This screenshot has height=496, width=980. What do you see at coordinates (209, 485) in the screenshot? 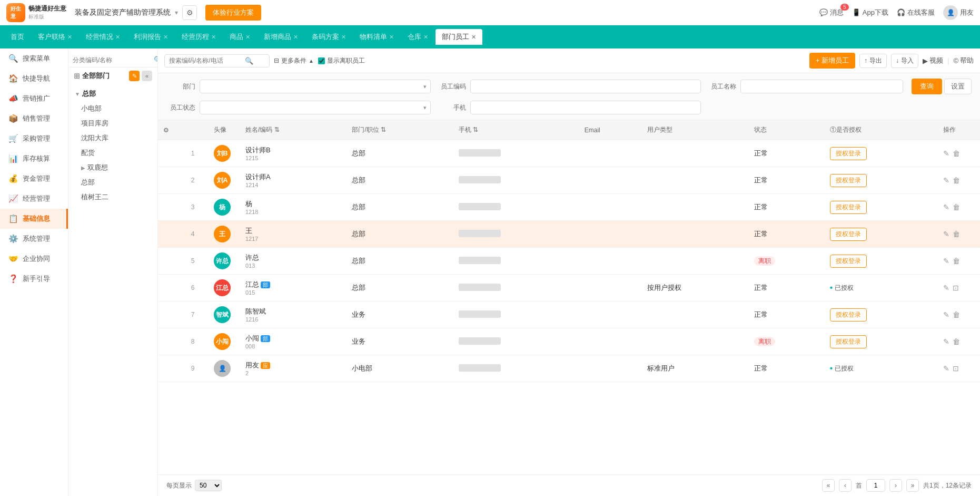
I see `per-page-select: 50 100` at bounding box center [209, 485].